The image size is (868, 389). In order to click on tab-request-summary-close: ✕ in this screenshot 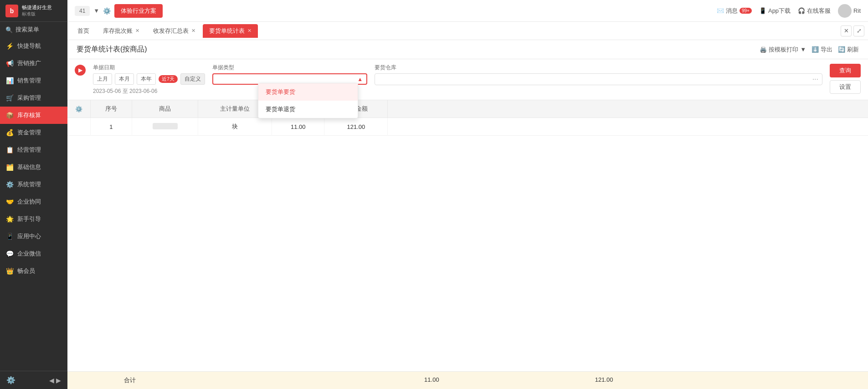, I will do `click(250, 31)`.